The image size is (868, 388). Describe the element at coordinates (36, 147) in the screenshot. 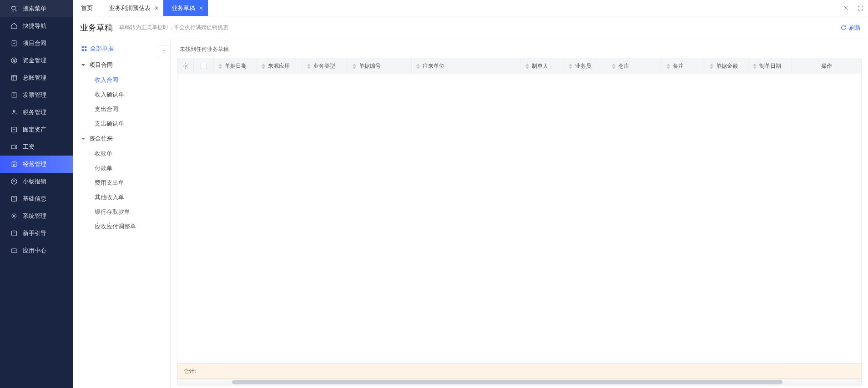

I see `sidebar-item-salary: 工资` at that location.